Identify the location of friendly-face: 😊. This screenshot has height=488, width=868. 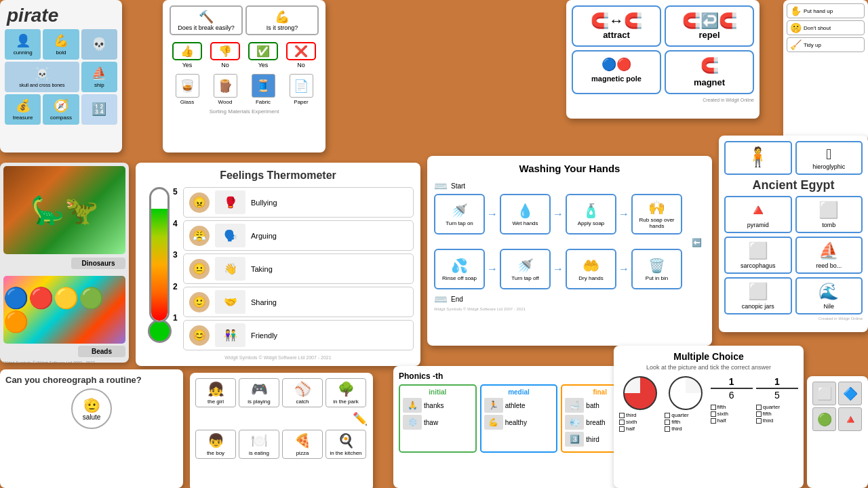
(199, 336).